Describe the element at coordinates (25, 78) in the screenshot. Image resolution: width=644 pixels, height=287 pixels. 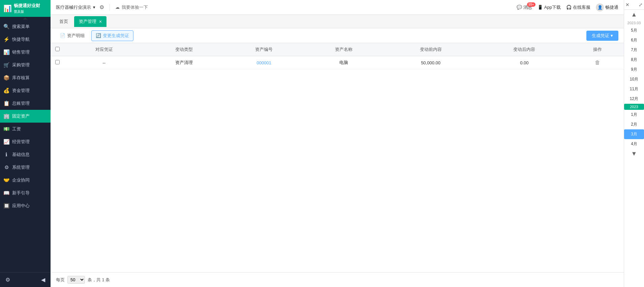
I see `sidebar-item-inventory: 📦 库存核算` at that location.